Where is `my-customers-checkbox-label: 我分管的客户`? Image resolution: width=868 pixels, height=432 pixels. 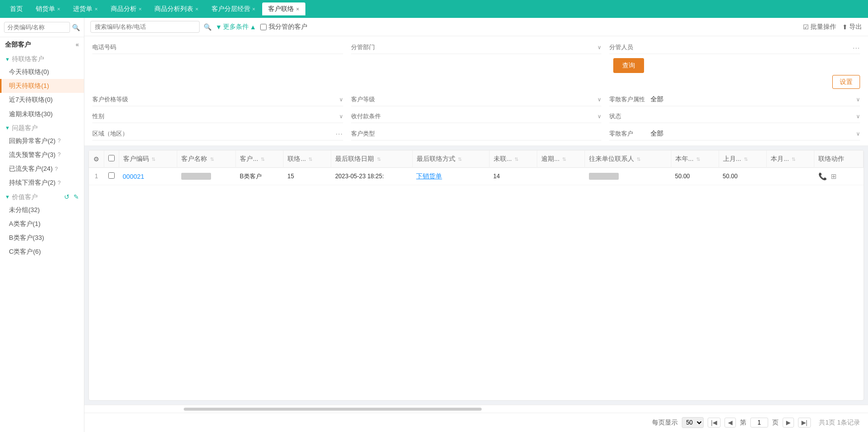 my-customers-checkbox-label: 我分管的客户 is located at coordinates (284, 27).